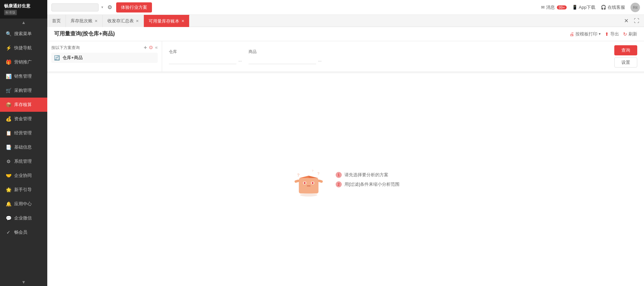  Describe the element at coordinates (84, 21) in the screenshot. I see `tab-batch-account: 库存批次账 ✕` at that location.